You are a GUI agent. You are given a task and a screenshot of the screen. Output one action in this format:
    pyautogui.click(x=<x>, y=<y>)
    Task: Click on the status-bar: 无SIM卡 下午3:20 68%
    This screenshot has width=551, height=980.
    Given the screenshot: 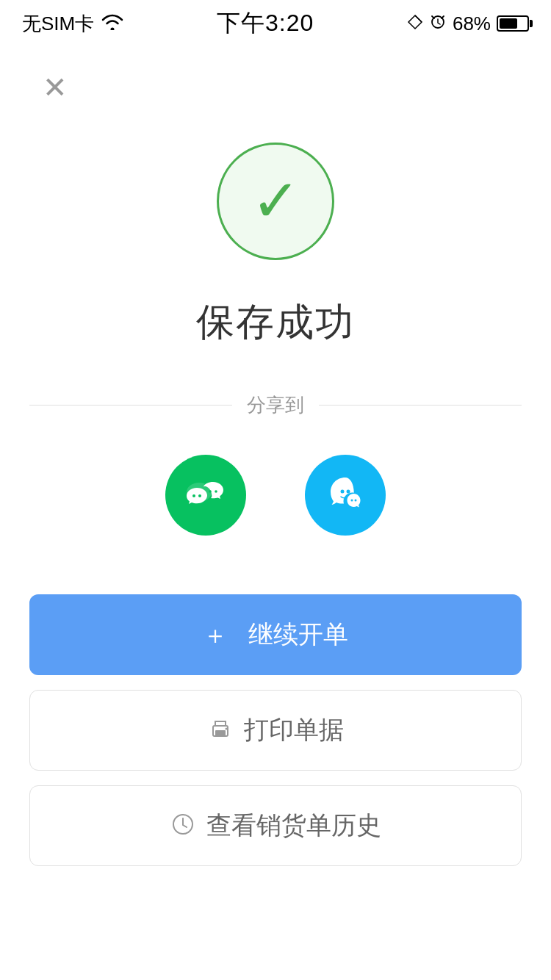 What is the action you would take?
    pyautogui.click(x=276, y=24)
    